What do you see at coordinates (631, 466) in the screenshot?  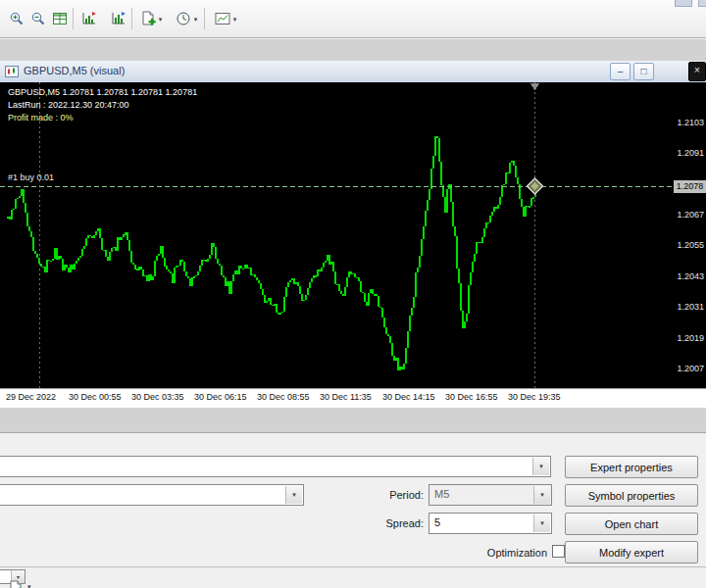 I see `expert-properties-button: Expert properties` at bounding box center [631, 466].